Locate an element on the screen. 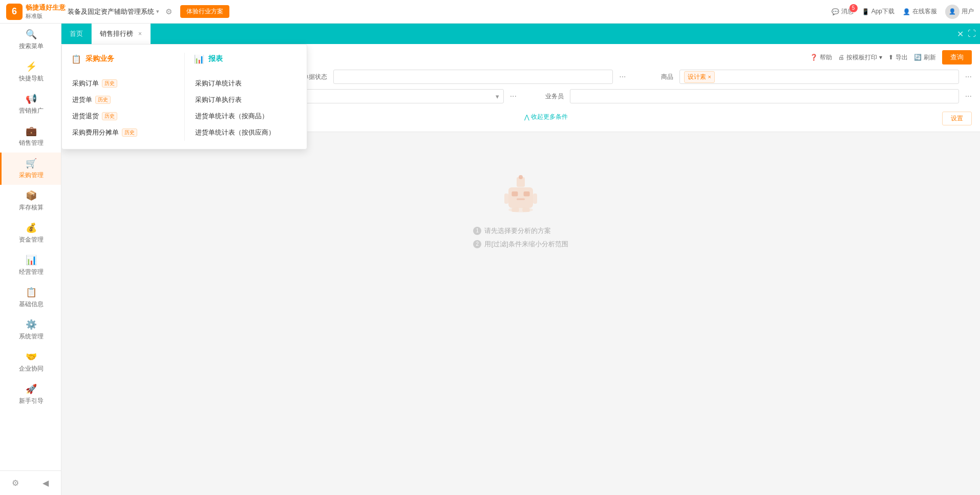 The width and height of the screenshot is (980, 495). sidebar-item-operations: 📊 经营管理 is located at coordinates (31, 265).